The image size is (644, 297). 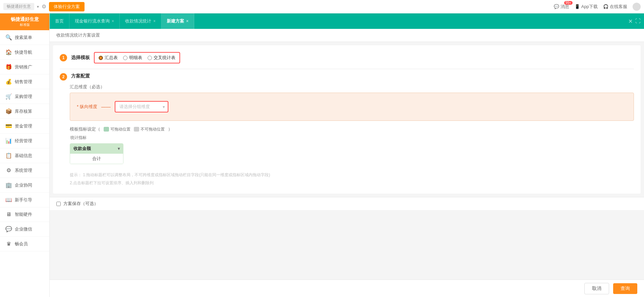 What do you see at coordinates (322, 7) in the screenshot?
I see `top-bar: 畅捷通好生意 ▾ ⚙ 体验行业方案 💬 消息 99+ 📱 App下载 🎧 在线客…` at bounding box center [322, 7].